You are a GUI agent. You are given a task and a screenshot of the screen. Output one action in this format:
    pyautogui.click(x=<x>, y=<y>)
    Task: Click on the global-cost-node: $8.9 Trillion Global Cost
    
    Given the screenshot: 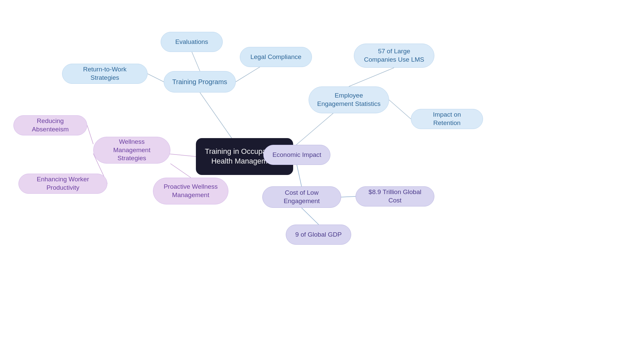 What is the action you would take?
    pyautogui.click(x=395, y=196)
    